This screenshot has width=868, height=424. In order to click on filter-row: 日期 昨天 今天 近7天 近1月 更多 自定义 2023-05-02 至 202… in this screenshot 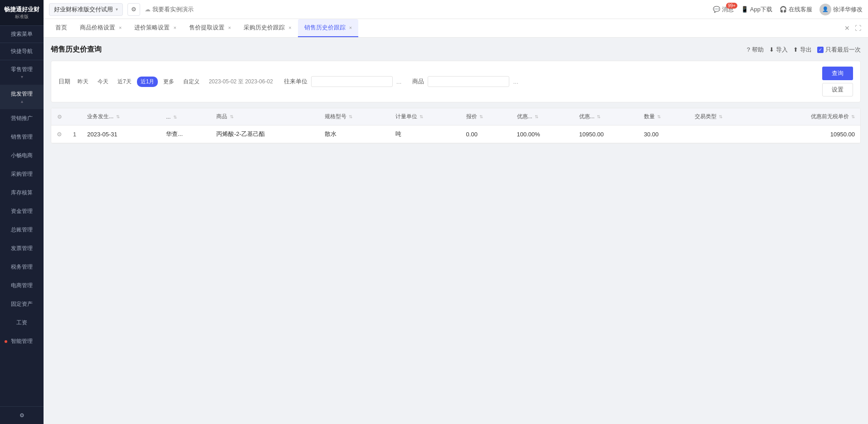, I will do `click(456, 82)`.